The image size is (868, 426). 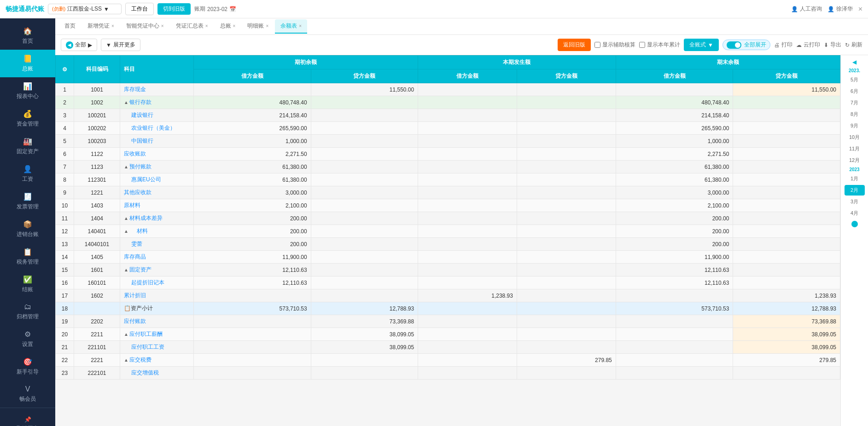 I want to click on row-name-link-7: 惠属EU公司, so click(x=146, y=179).